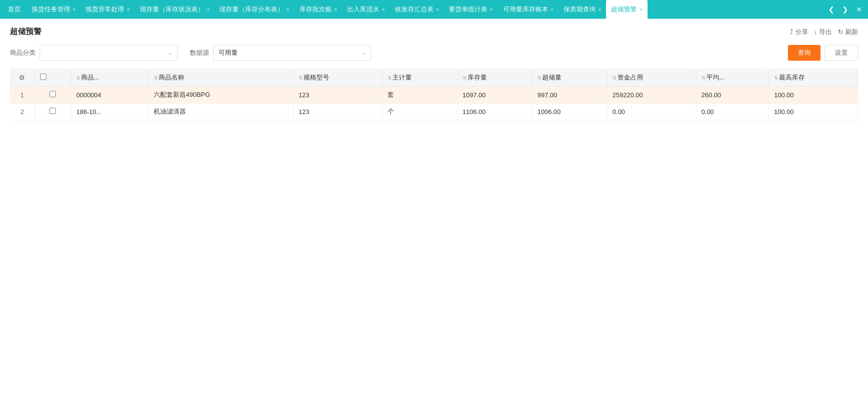 Image resolution: width=868 pixels, height=395 pixels. I want to click on th-unit: ⇅主计量, so click(420, 78).